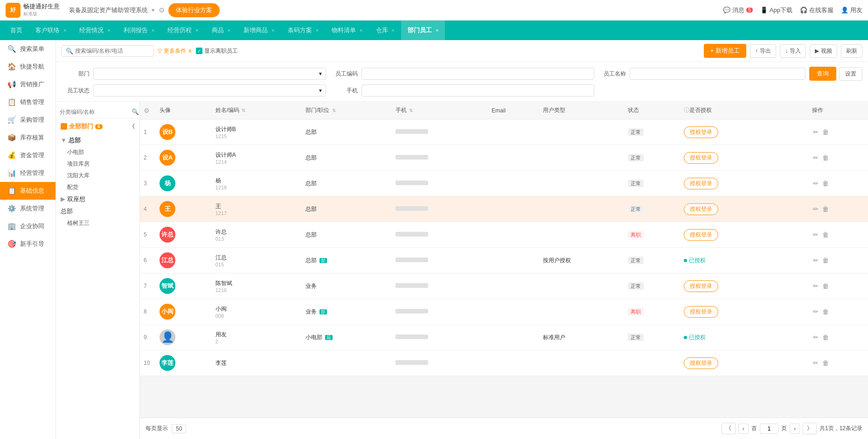  Describe the element at coordinates (28, 67) in the screenshot. I see `sidebar-item-quick-nav: 🏠快捷导航` at that location.